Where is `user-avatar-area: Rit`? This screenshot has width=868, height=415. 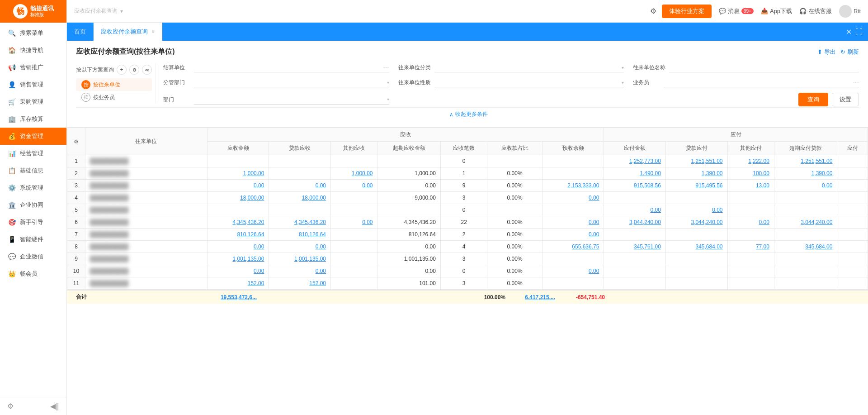
user-avatar-area: Rit is located at coordinates (850, 11).